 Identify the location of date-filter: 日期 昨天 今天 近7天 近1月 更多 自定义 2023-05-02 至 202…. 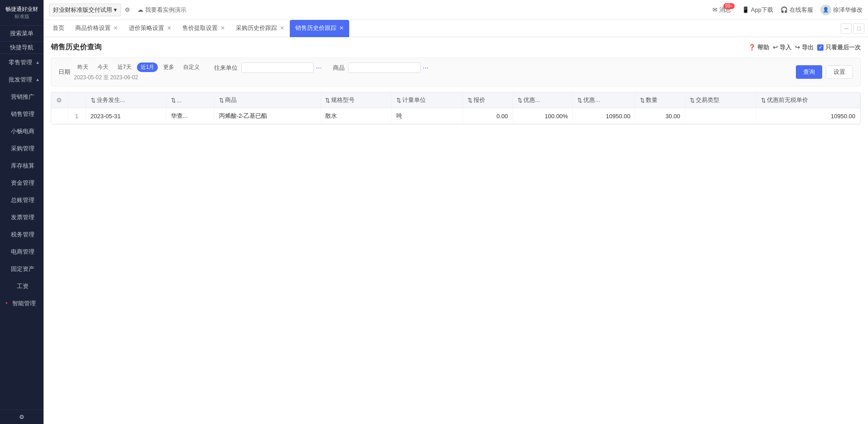
(131, 72).